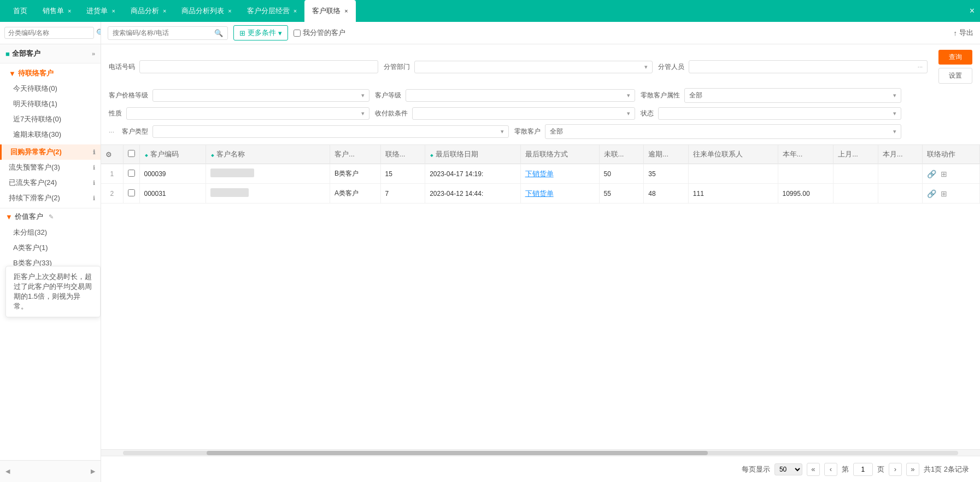 The image size is (980, 482). Describe the element at coordinates (560, 174) in the screenshot. I see `row1-last-contact-method: 下销货单` at that location.